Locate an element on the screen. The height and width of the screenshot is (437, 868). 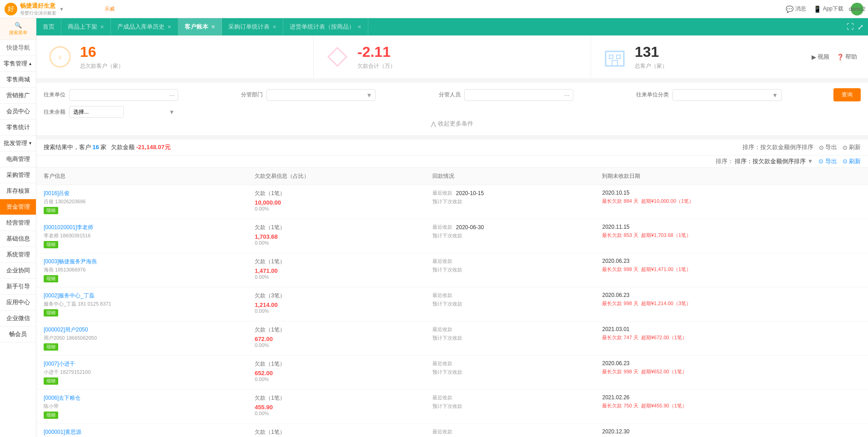
td-payment-status-4: 最近收款 预计下次收款 is located at coordinates (510, 338).